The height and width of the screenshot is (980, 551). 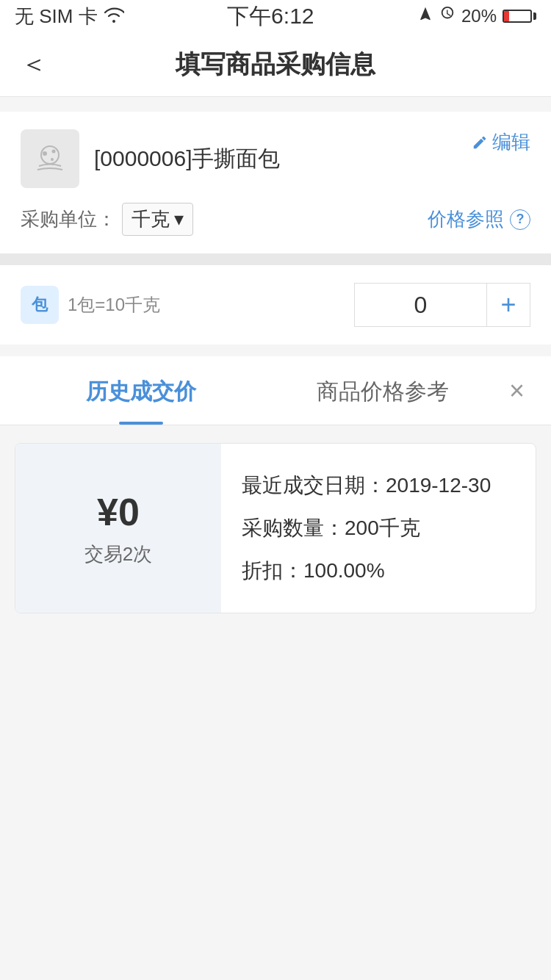 What do you see at coordinates (118, 528) in the screenshot?
I see `card-left: ¥0 交易2次` at bounding box center [118, 528].